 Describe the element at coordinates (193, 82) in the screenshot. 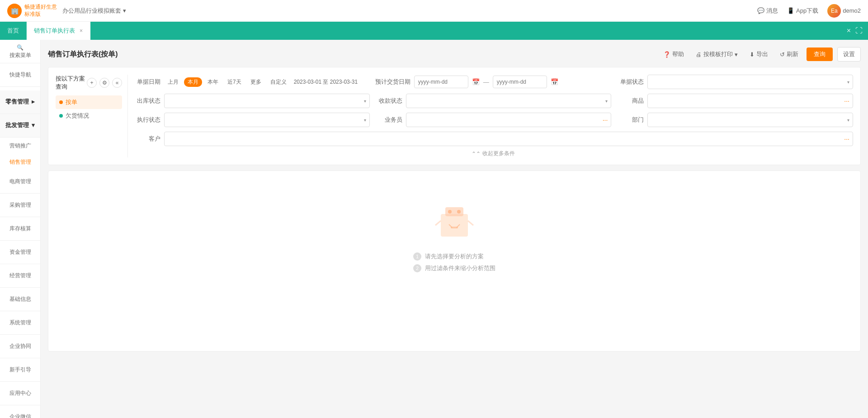

I see `date-tab-this-month: 本月` at that location.